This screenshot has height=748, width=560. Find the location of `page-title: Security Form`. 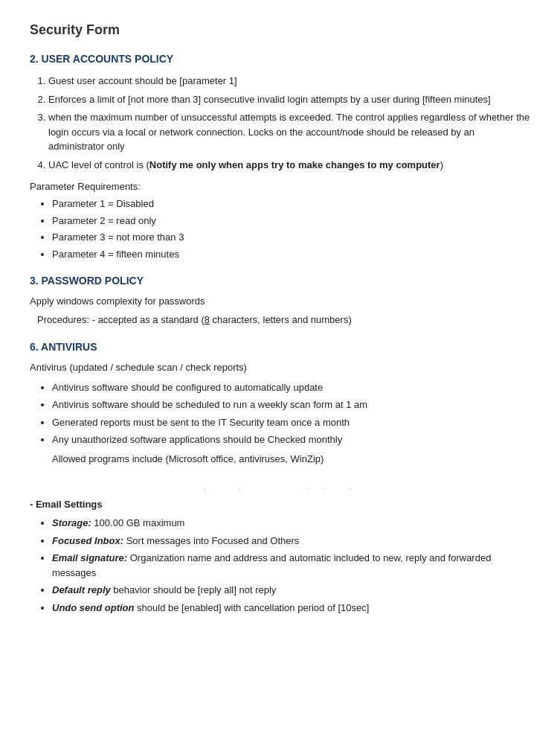

page-title: Security Form is located at coordinates (280, 30).